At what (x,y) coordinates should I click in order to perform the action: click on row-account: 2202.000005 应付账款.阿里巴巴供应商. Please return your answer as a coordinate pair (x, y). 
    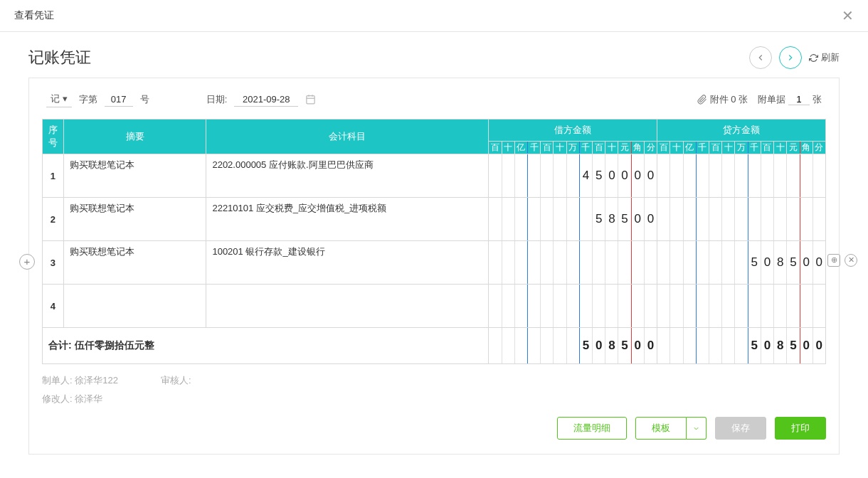
    Looking at the image, I should click on (347, 176).